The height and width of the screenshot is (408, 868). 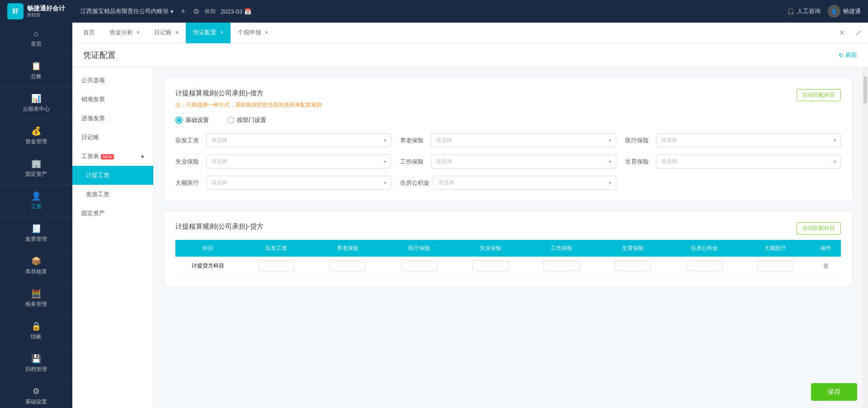 I want to click on radio-basic: 基础设置, so click(x=192, y=120).